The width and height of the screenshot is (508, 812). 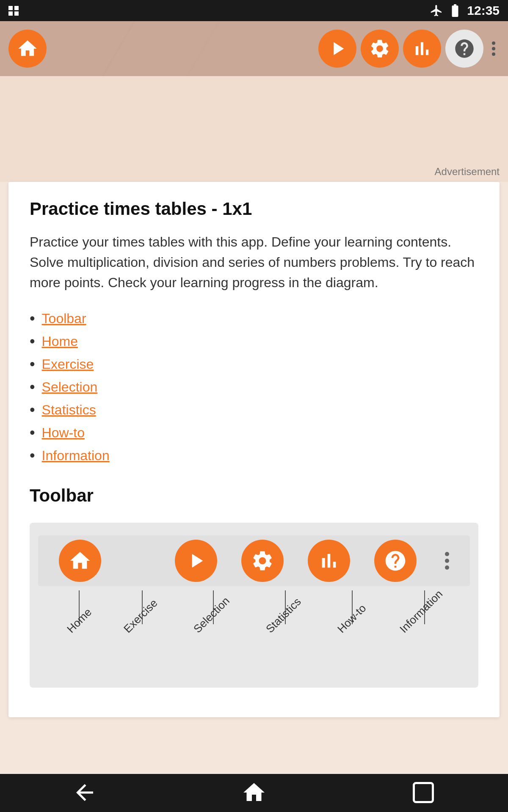 I want to click on airplane-icon, so click(x=436, y=11).